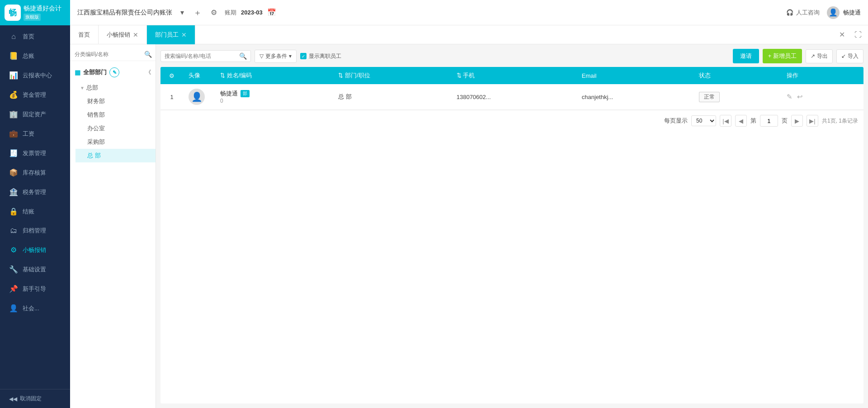  Describe the element at coordinates (92, 88) in the screenshot. I see `dept-parent-label: 总部` at that location.